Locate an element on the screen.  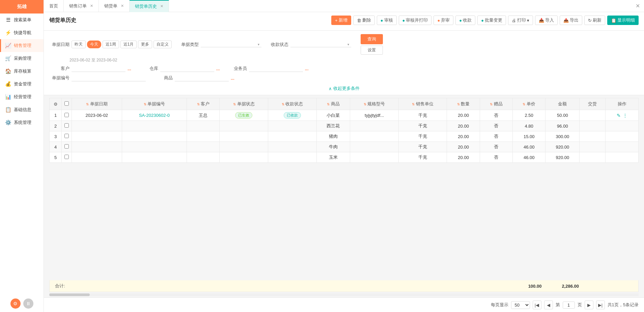
sidebar-item-search: ☰ 搜索菜单 is located at coordinates (22, 20).